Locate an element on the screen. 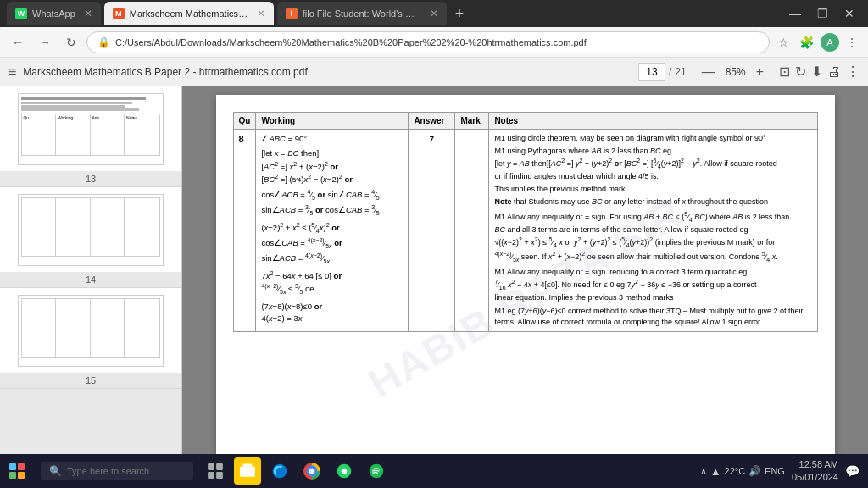  spotify-button is located at coordinates (376, 471).